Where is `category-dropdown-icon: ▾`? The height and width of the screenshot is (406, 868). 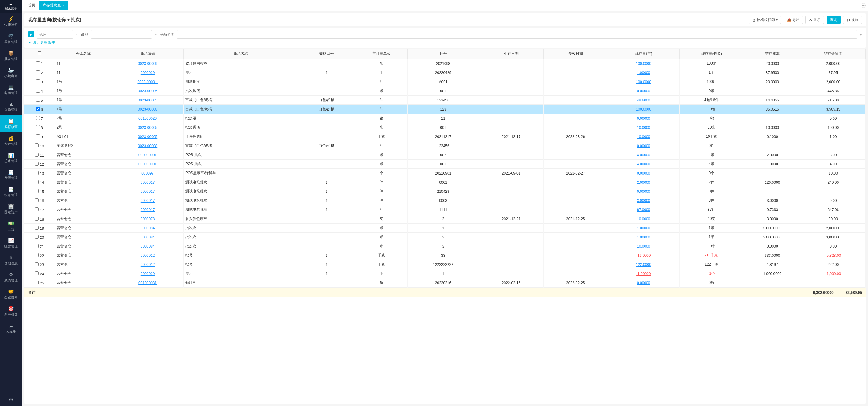
category-dropdown-icon: ▾ is located at coordinates (861, 34).